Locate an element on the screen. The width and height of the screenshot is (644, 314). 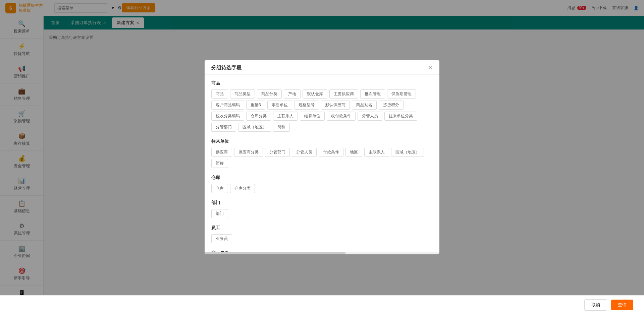
field-tag: 税收分类编码 is located at coordinates (228, 116).